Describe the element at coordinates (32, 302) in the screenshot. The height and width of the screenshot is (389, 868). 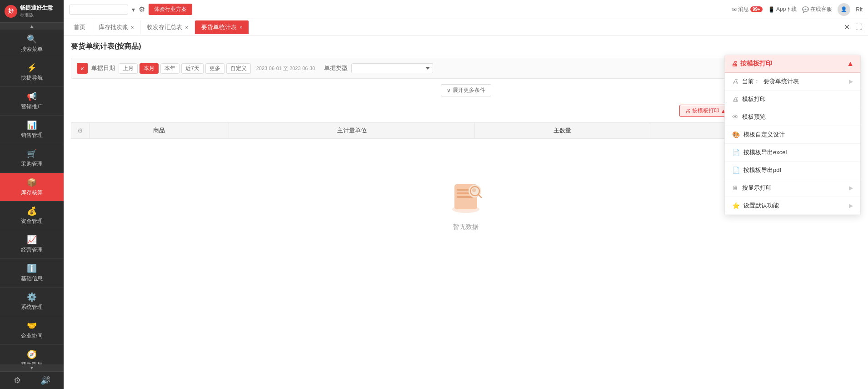
I see `sidebar-item-system: ⚙️系统管理` at that location.